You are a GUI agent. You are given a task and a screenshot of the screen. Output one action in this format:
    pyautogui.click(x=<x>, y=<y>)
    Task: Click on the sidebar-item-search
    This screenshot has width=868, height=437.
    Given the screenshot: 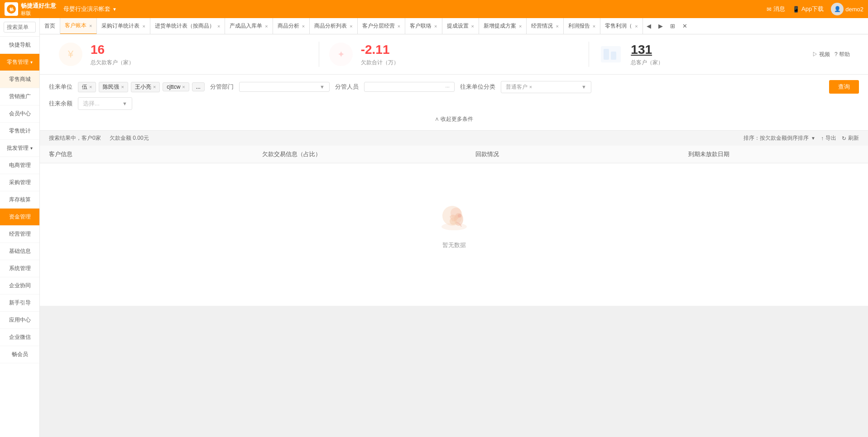 What is the action you would take?
    pyautogui.click(x=20, y=27)
    